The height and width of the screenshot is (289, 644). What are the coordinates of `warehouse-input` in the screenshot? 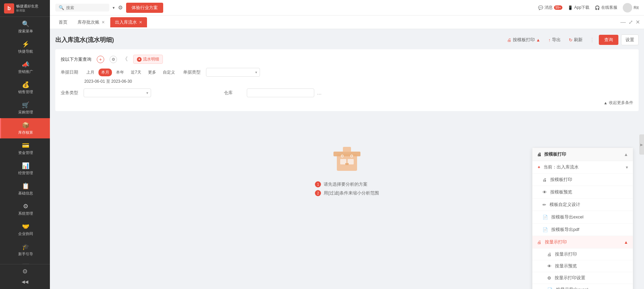 It's located at (281, 93).